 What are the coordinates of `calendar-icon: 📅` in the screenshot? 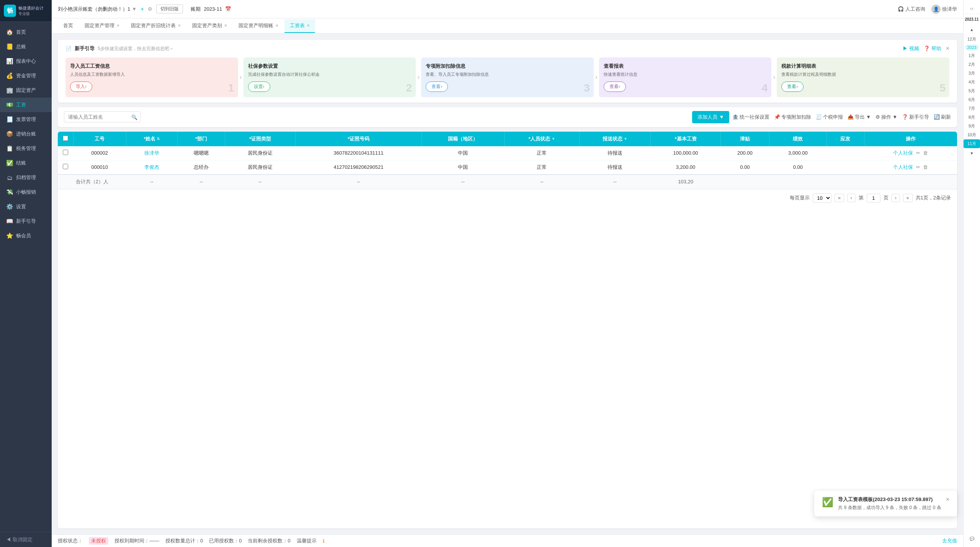 It's located at (228, 9).